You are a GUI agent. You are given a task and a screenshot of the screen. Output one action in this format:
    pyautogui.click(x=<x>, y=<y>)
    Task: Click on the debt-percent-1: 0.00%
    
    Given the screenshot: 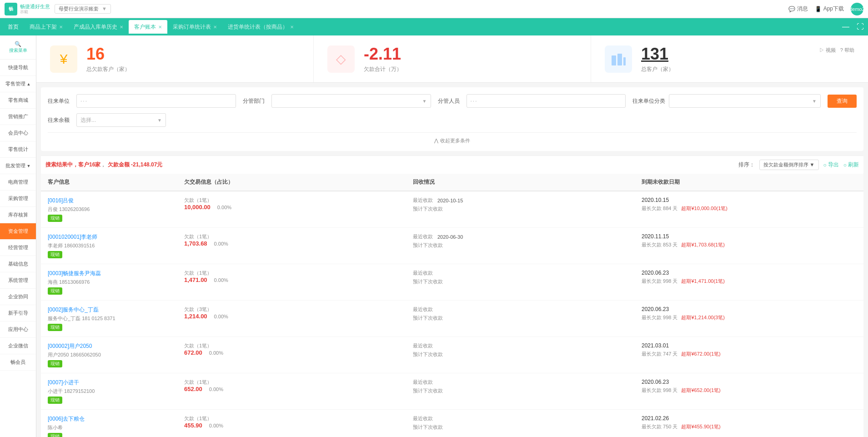 What is the action you would take?
    pyautogui.click(x=221, y=244)
    